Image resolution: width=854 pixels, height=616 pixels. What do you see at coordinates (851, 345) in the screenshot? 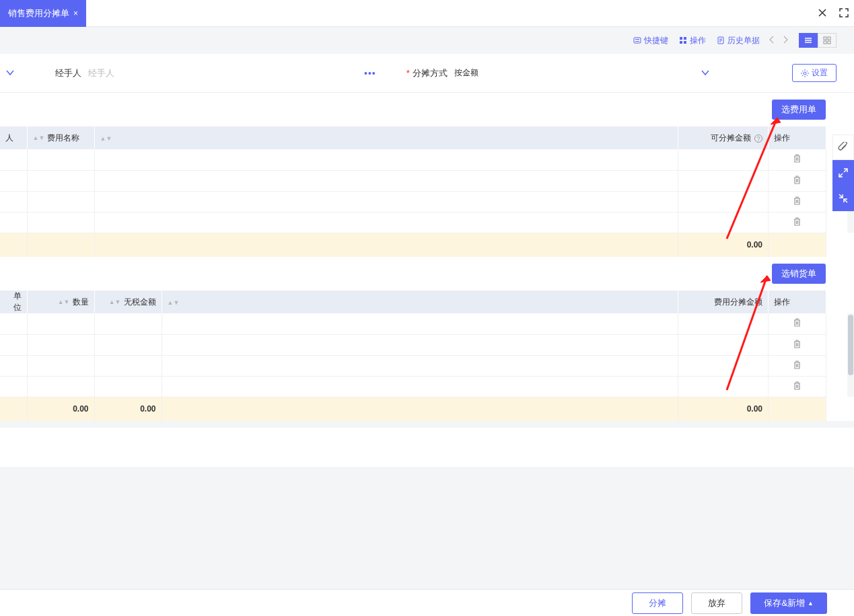
I see `scrollbar-thumb` at bounding box center [851, 345].